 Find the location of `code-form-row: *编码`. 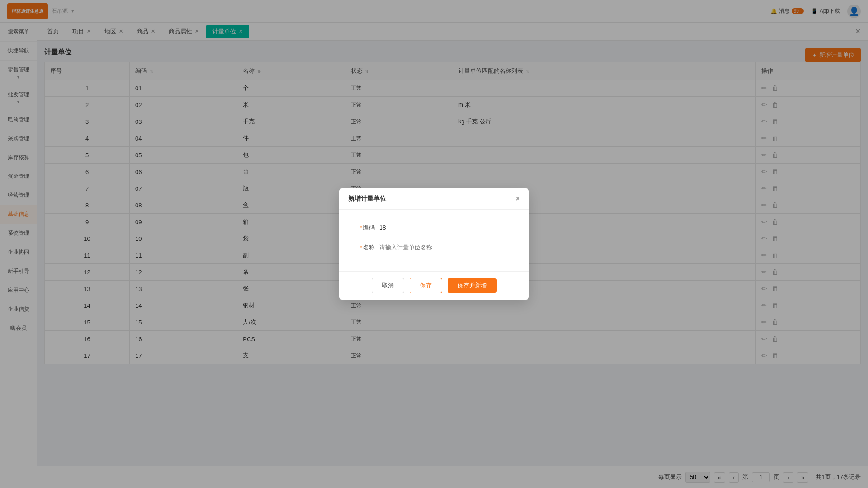

code-form-row: *编码 is located at coordinates (434, 228).